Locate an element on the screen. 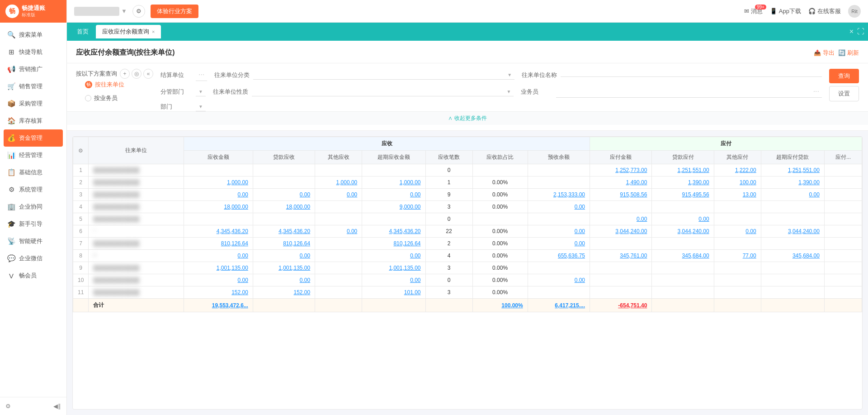 The height and width of the screenshot is (415, 868). tab-close-icon: × is located at coordinates (153, 32).